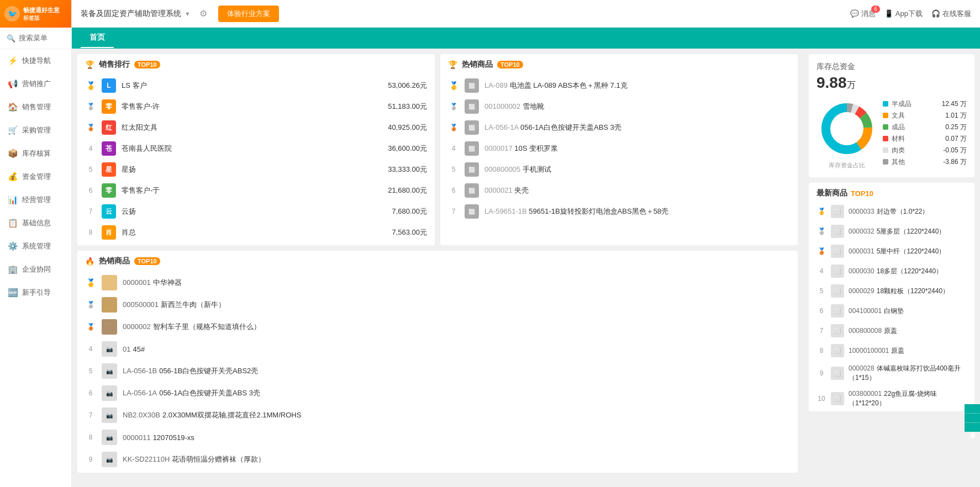 The height and width of the screenshot is (487, 980). I want to click on topbar-right: 💬 消息 6 📱 App下载 🎧 在线客服, so click(910, 14).